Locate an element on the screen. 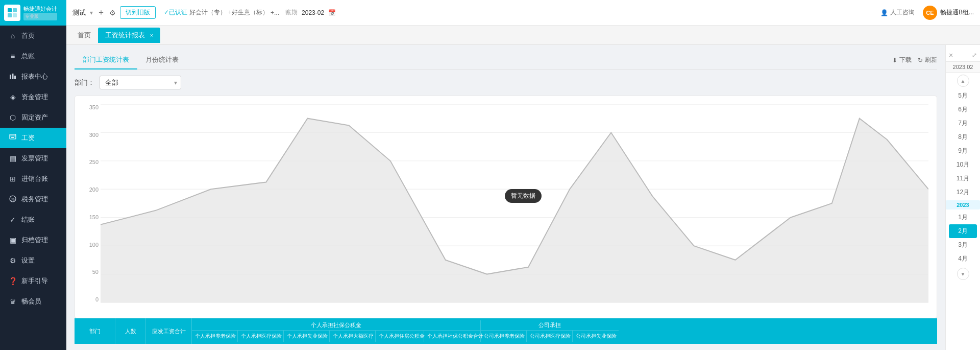  panel-year-label: 2023.02 is located at coordinates (963, 67).